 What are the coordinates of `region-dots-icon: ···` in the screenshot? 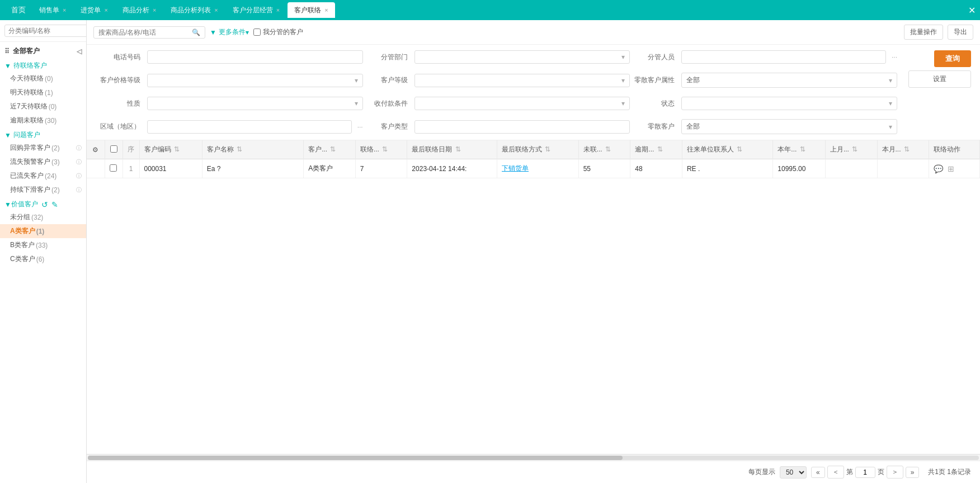 It's located at (360, 127).